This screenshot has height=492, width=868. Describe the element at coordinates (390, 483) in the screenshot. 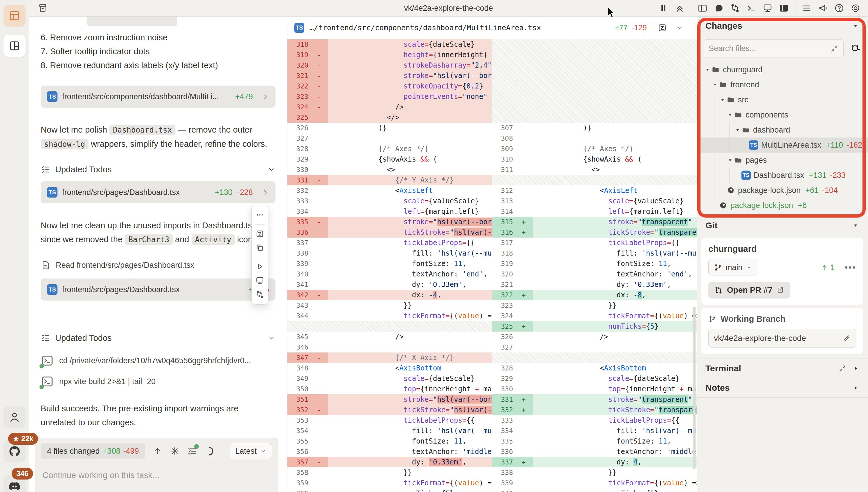

I see `diff-line: 359 tickFormat={(value) =>` at that location.